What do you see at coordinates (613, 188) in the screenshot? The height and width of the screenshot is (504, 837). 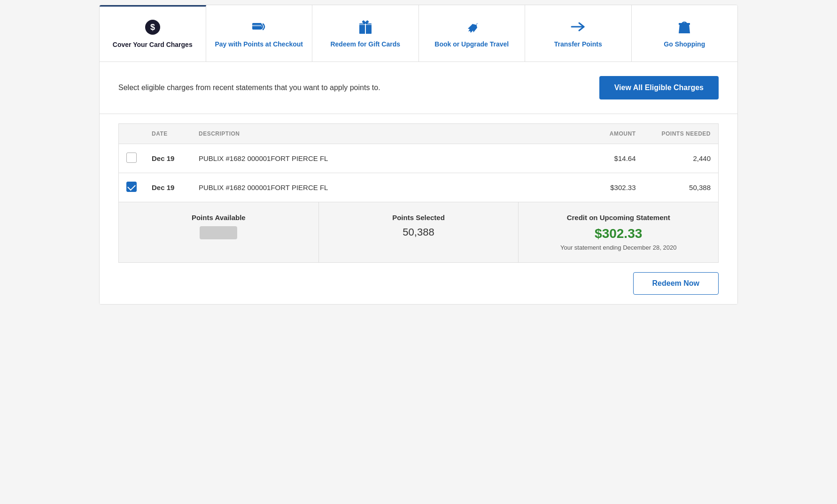 I see `amount-cell-2: $302.33` at bounding box center [613, 188].